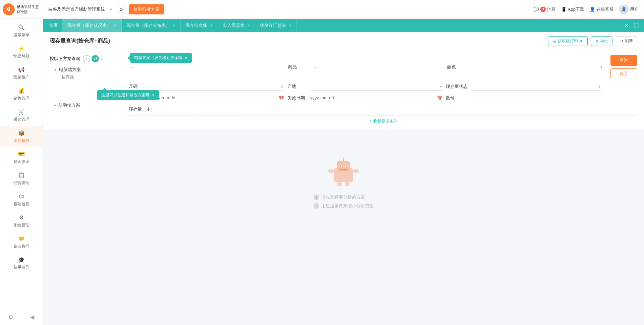 The width and height of the screenshot is (644, 325). Describe the element at coordinates (383, 67) in the screenshot. I see `filter-row-1: ··· 商品 ··· 颜色 ▼` at that location.